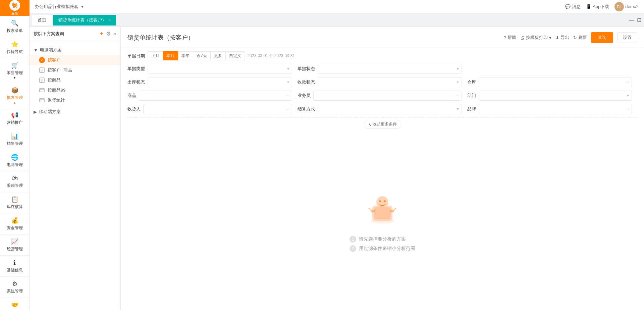  What do you see at coordinates (15, 249) in the screenshot?
I see `sidebar-item-label: 经营管理` at bounding box center [15, 249].